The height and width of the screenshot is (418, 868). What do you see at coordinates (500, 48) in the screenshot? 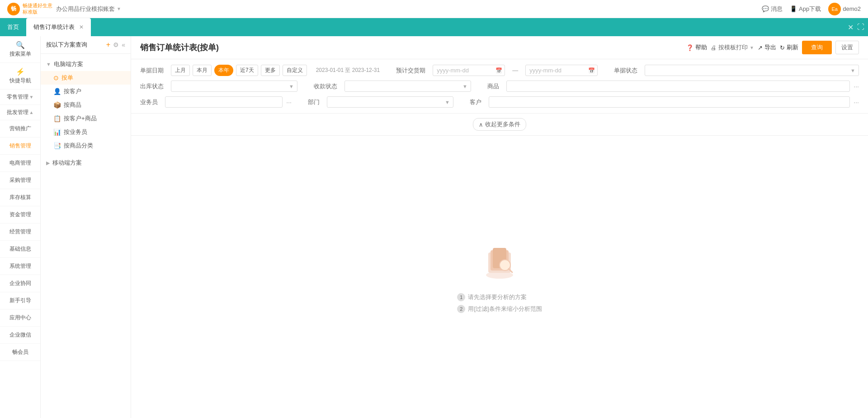
I see `page-header: 销售订单统计表(按单) ❓ 帮助 🖨 按模板打印 ▼ ↗ 导出` at bounding box center [500, 48].